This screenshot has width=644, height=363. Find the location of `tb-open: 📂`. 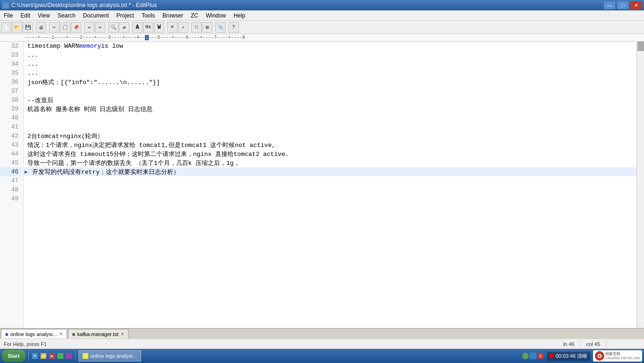

tb-open: 📂 is located at coordinates (17, 27).